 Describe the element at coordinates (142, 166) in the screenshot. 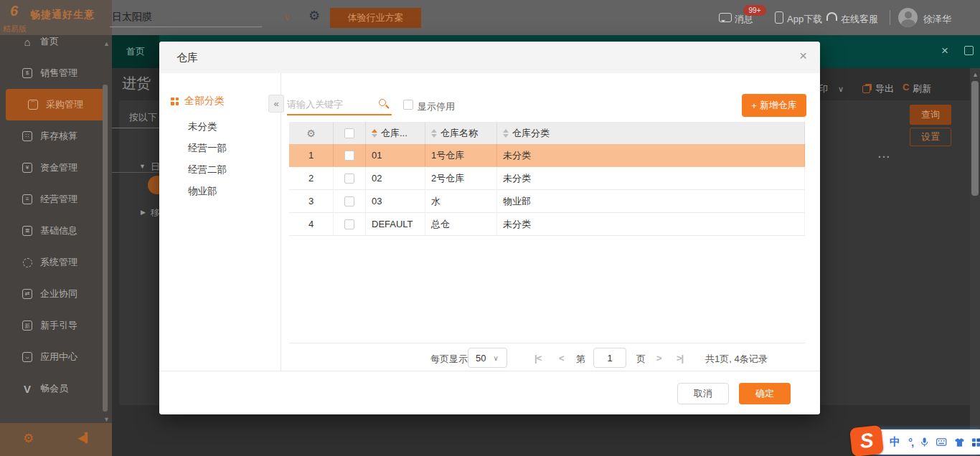

I see `tree-caret-open-icon: ▼` at that location.